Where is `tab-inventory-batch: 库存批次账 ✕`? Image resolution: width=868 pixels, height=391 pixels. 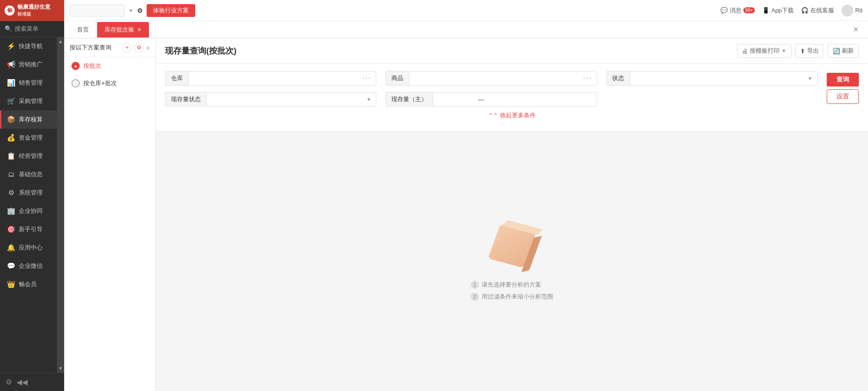 tab-inventory-batch: 库存批次账 ✕ is located at coordinates (123, 30).